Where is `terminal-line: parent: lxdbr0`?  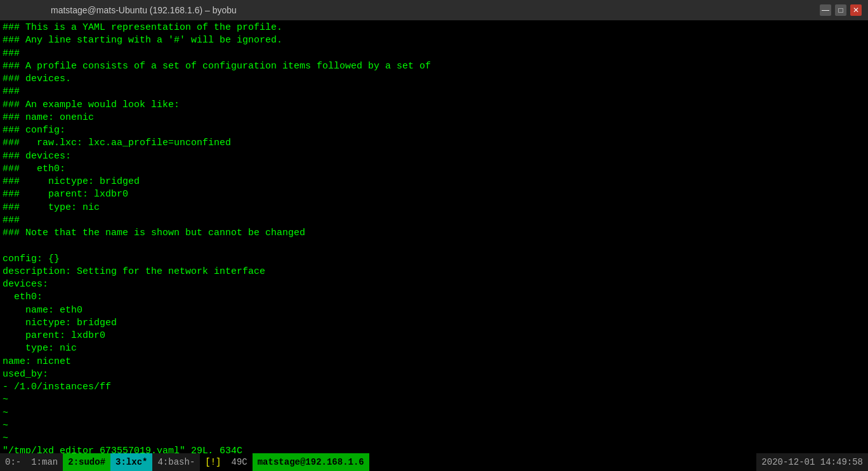 terminal-line: parent: lxdbr0 is located at coordinates (434, 336).